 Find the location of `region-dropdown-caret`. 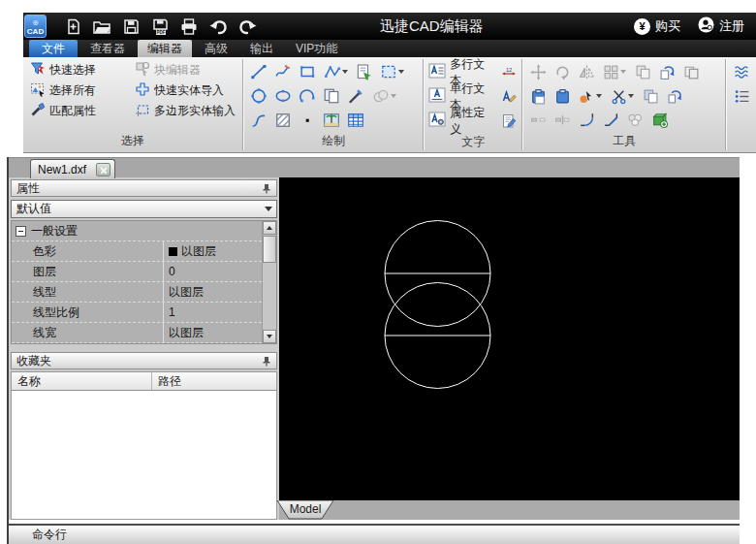

region-dropdown-caret is located at coordinates (394, 96).